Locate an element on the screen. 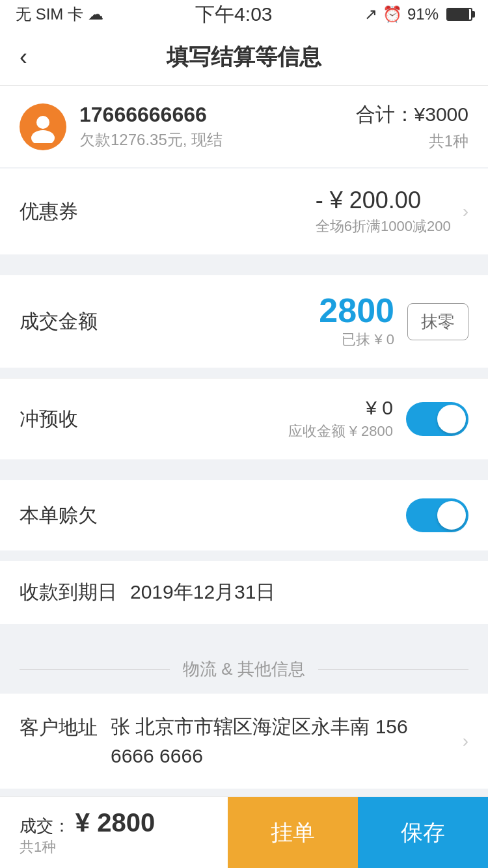  prepay-sub: 应收金额 ¥ 2800 is located at coordinates (341, 431).